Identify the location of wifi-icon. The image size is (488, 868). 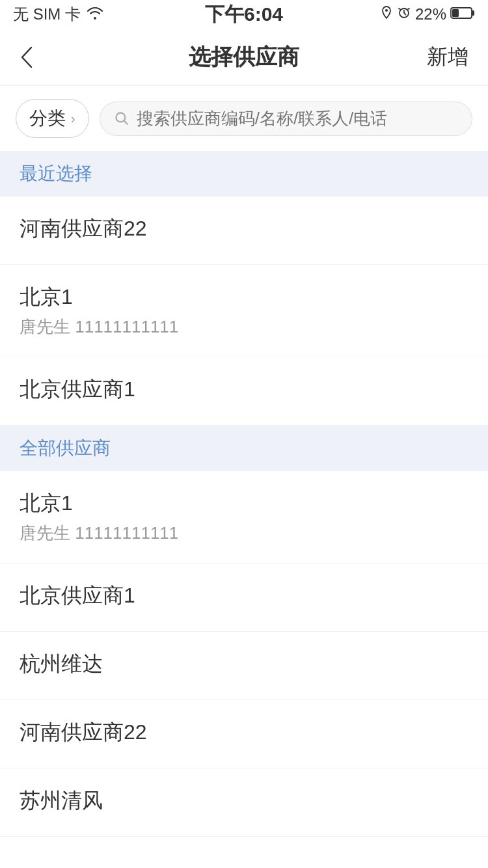
(95, 14).